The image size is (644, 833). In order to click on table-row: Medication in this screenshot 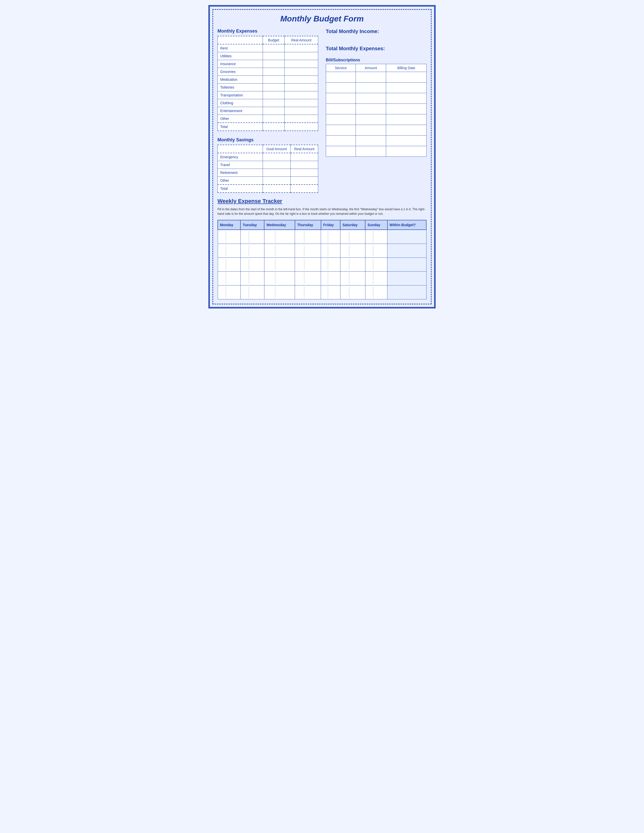, I will do `click(268, 80)`.